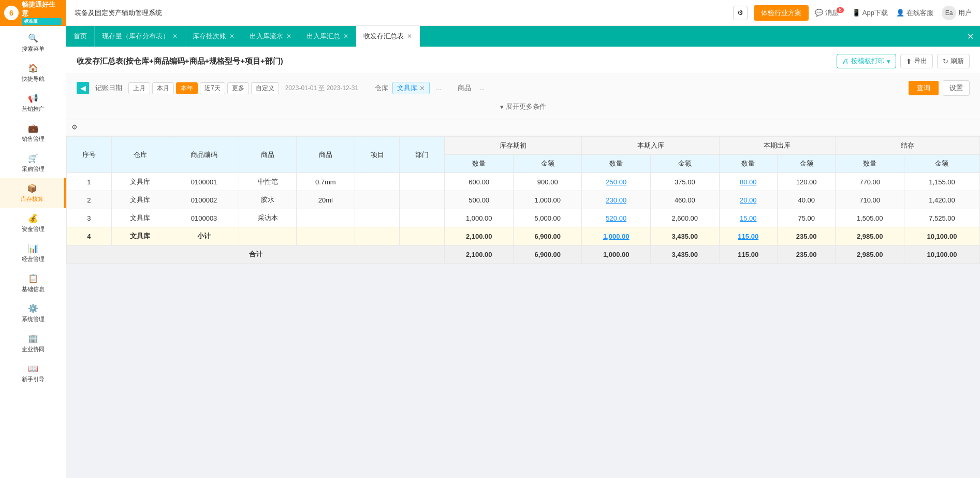 Image resolution: width=980 pixels, height=478 pixels. Describe the element at coordinates (422, 88) in the screenshot. I see `warehouse-tag-remove: ✕` at that location.